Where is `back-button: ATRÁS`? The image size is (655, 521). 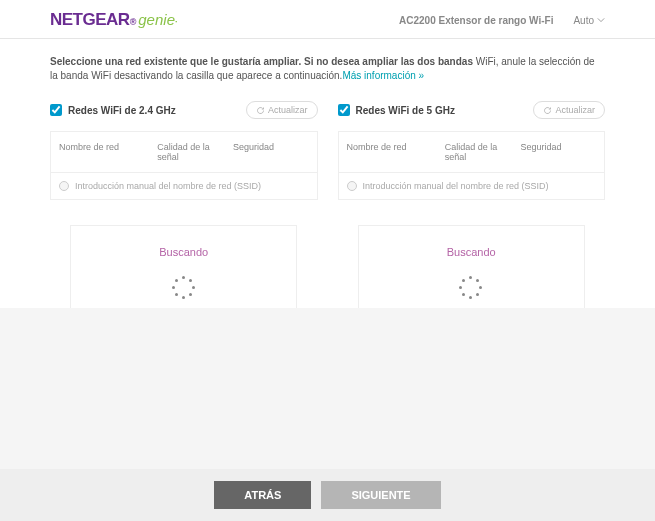 back-button: ATRÁS is located at coordinates (262, 495).